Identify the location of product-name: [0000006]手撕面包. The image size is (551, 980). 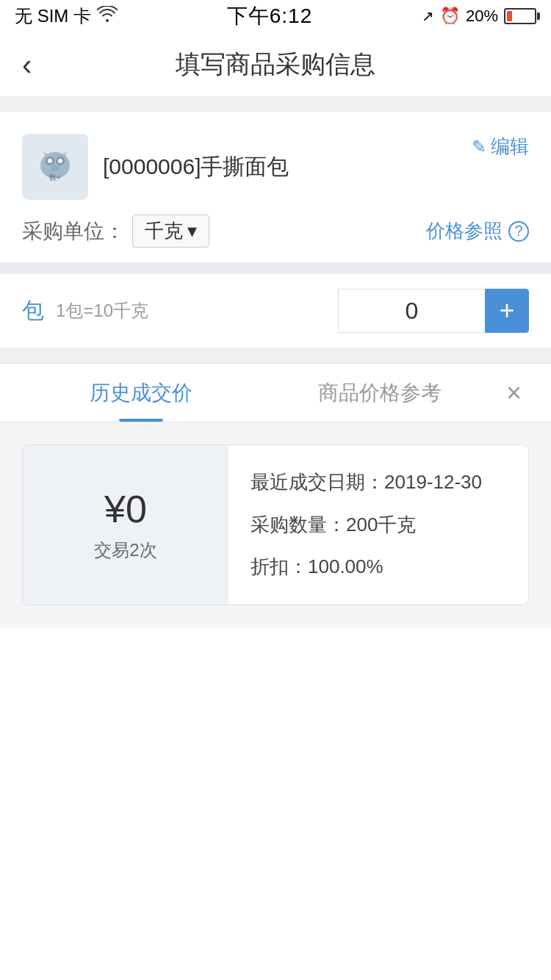
(195, 167).